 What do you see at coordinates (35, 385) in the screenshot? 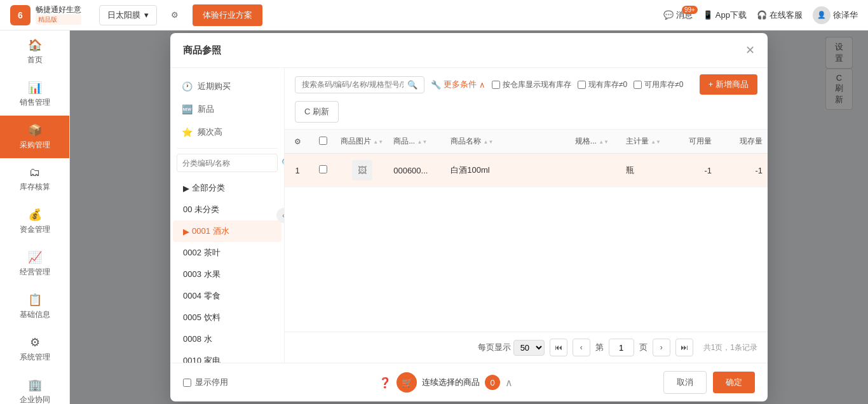
I see `enterprise-icon: 🏢` at bounding box center [35, 385].